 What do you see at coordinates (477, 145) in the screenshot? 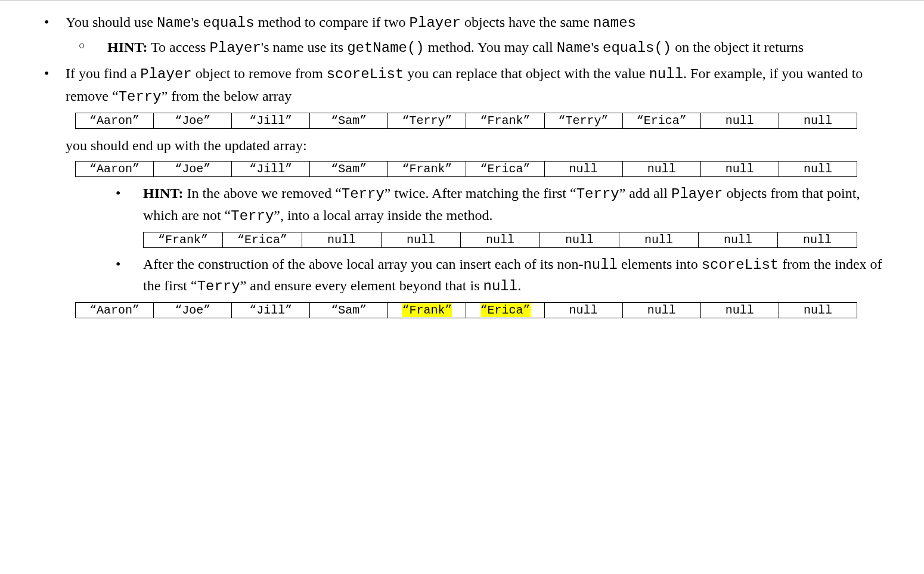
I see `body-text: you should end up with the updated array…` at bounding box center [477, 145].